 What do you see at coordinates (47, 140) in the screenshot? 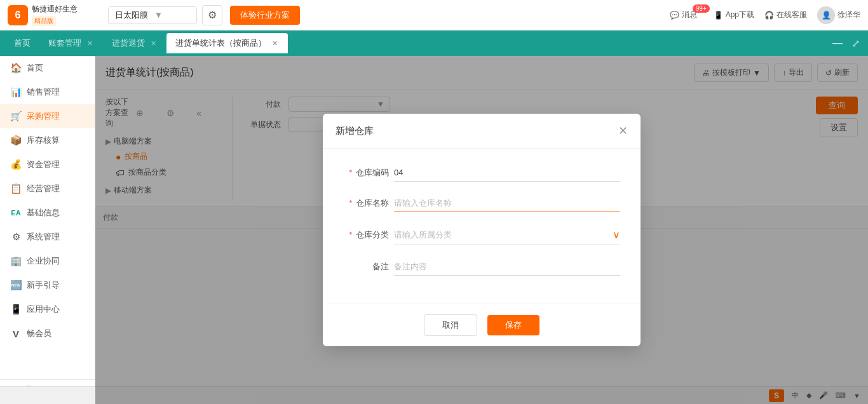
I see `sidebar-item-inventory: 📦 库存核算` at bounding box center [47, 140].